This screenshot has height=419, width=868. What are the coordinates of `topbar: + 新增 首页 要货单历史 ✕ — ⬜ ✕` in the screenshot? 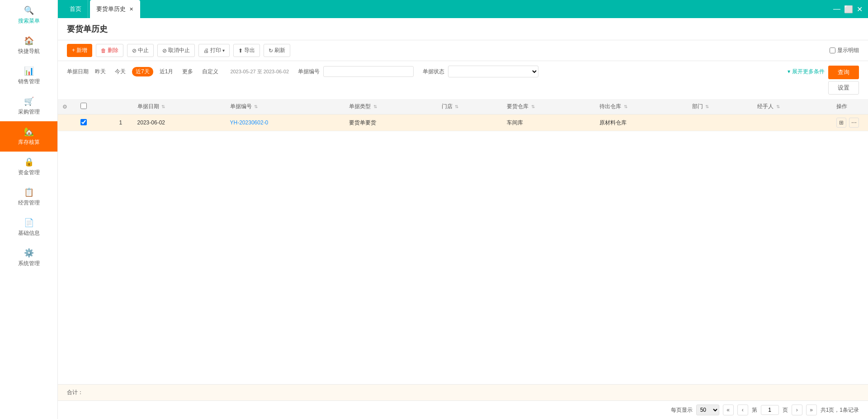 It's located at (463, 9).